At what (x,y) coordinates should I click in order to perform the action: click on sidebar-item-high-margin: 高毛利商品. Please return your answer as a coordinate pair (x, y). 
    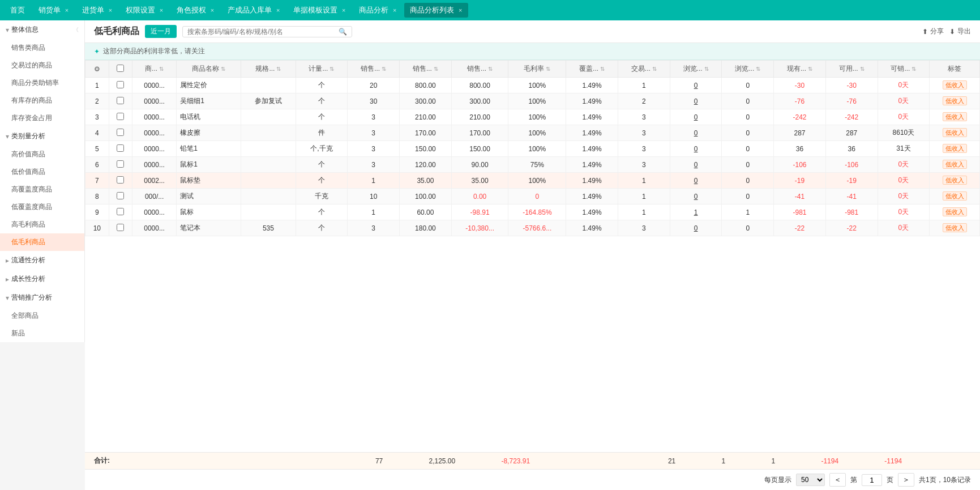
    Looking at the image, I should click on (42, 224).